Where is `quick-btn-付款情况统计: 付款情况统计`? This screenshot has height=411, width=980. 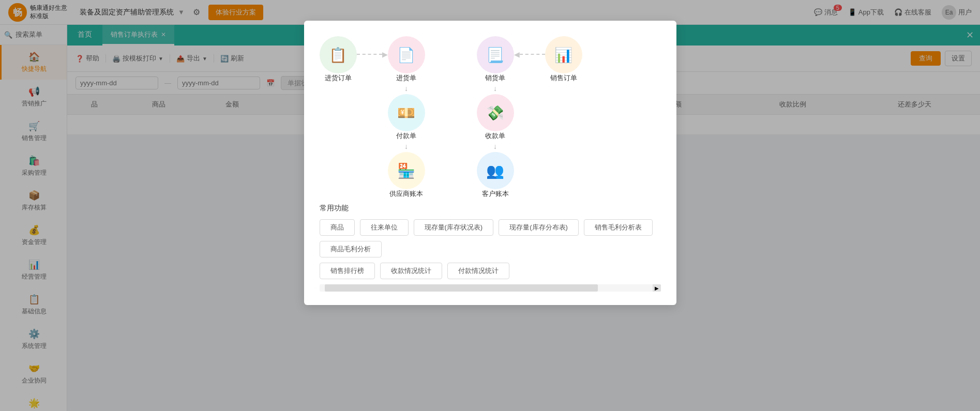
quick-btn-付款情况统计: 付款情况统计 is located at coordinates (478, 271).